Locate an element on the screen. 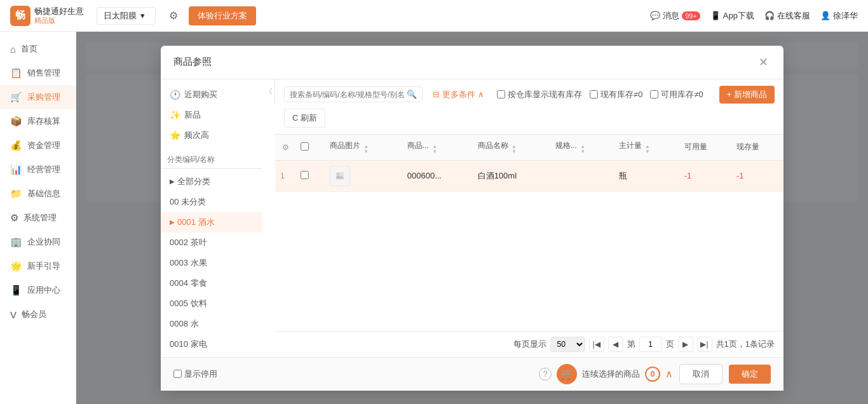  sidebar-item-home: ⌂ 首页 is located at coordinates (38, 49).